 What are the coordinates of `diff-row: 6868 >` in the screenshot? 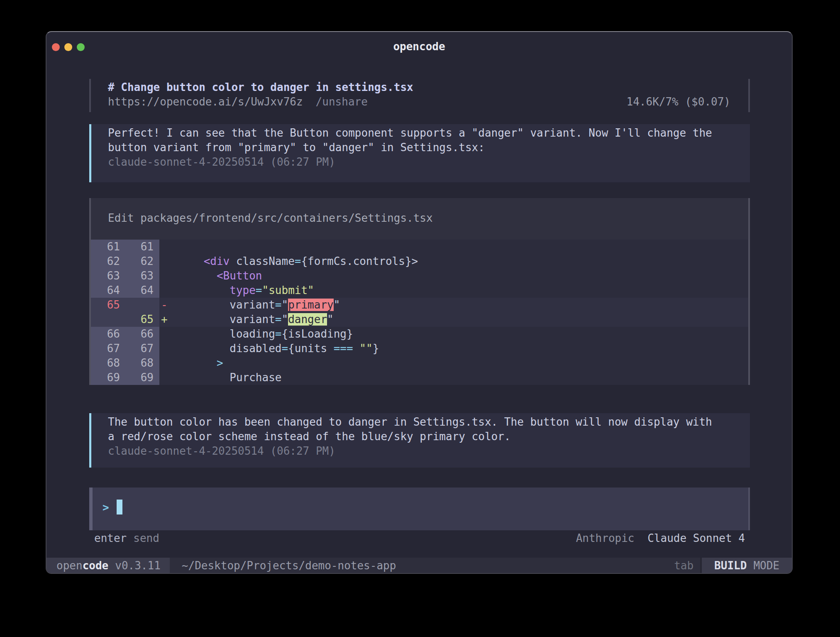 It's located at (420, 363).